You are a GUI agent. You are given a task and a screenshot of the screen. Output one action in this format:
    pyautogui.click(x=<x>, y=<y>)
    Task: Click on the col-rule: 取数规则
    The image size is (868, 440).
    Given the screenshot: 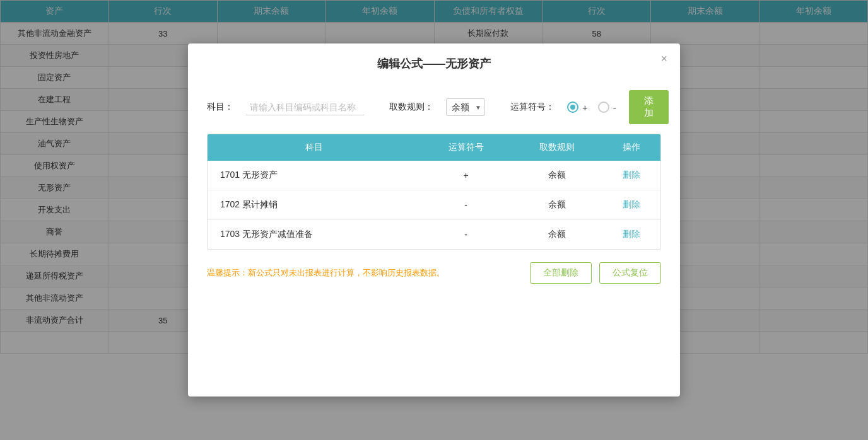 What is the action you would take?
    pyautogui.click(x=558, y=148)
    